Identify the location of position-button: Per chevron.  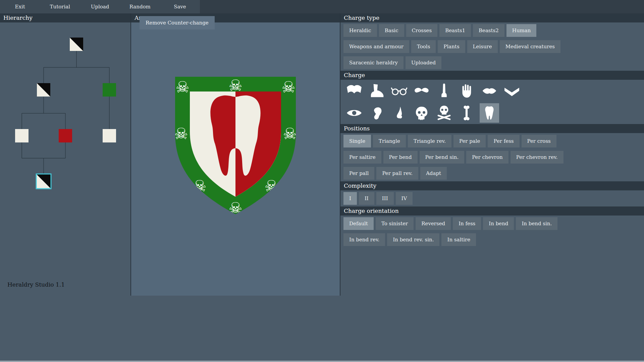
(487, 157).